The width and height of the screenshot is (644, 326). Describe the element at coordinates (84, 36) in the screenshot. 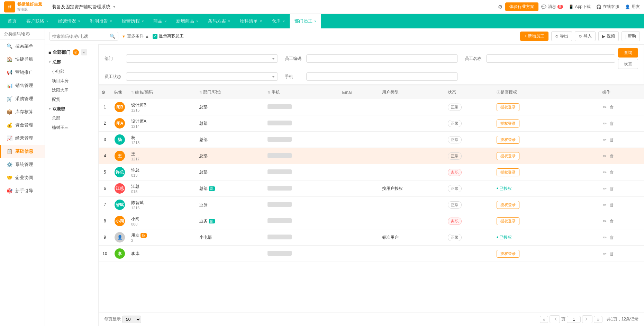

I see `search-box: 🔍` at that location.